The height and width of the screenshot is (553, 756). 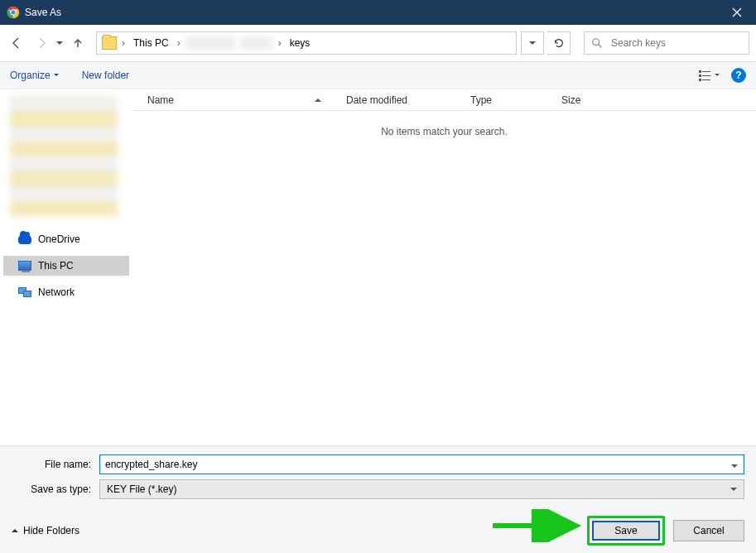 What do you see at coordinates (626, 531) in the screenshot?
I see `save-button-highlight: Save` at bounding box center [626, 531].